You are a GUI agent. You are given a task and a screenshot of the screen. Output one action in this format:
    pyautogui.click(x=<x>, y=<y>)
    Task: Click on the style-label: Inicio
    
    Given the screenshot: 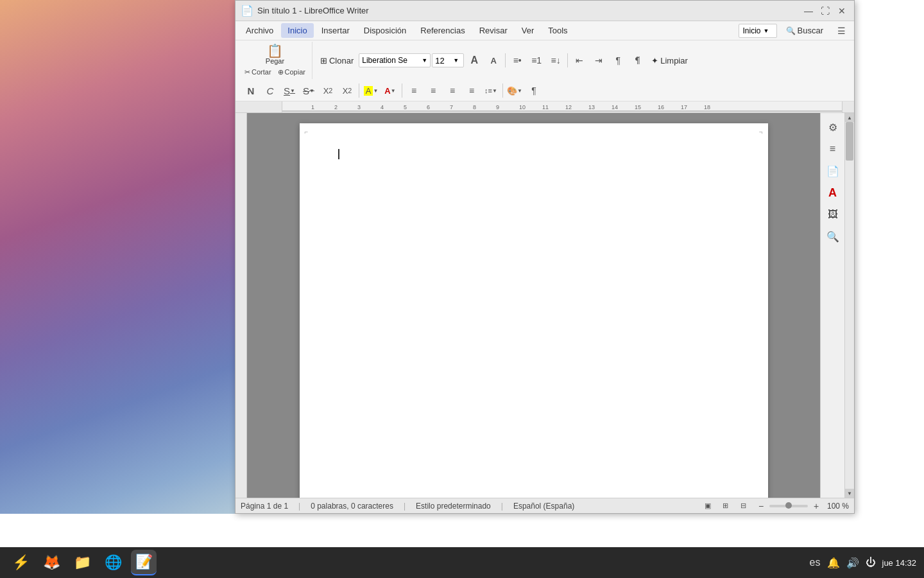 What is the action you would take?
    pyautogui.click(x=752, y=31)
    